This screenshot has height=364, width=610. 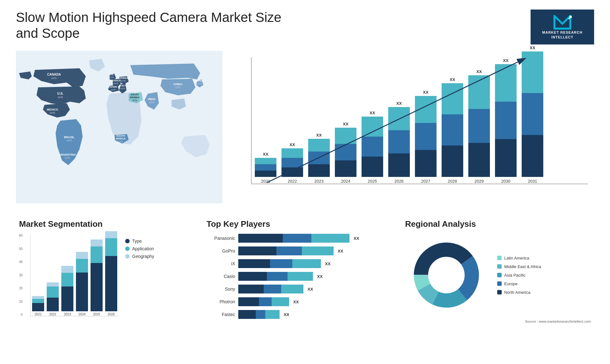 I want to click on header: Slow Motion Highspeed Camera Market Size…, so click(x=305, y=27).